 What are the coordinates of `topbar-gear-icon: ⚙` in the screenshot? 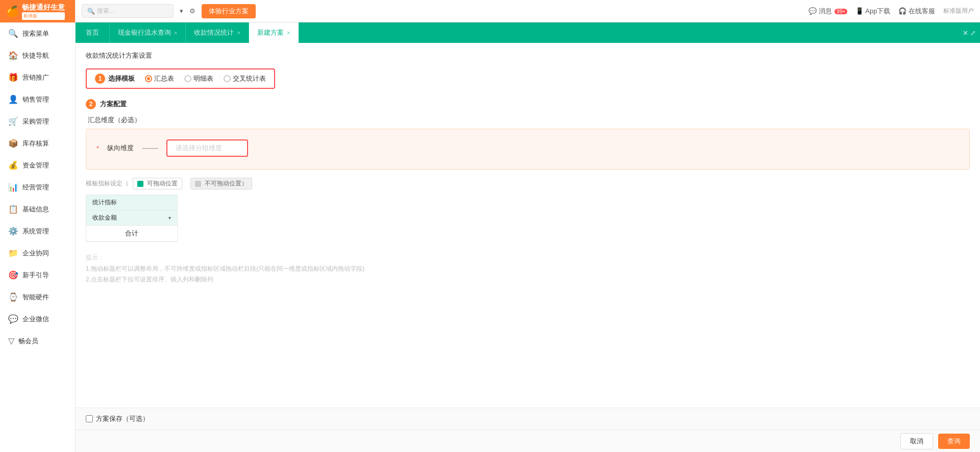 It's located at (192, 11).